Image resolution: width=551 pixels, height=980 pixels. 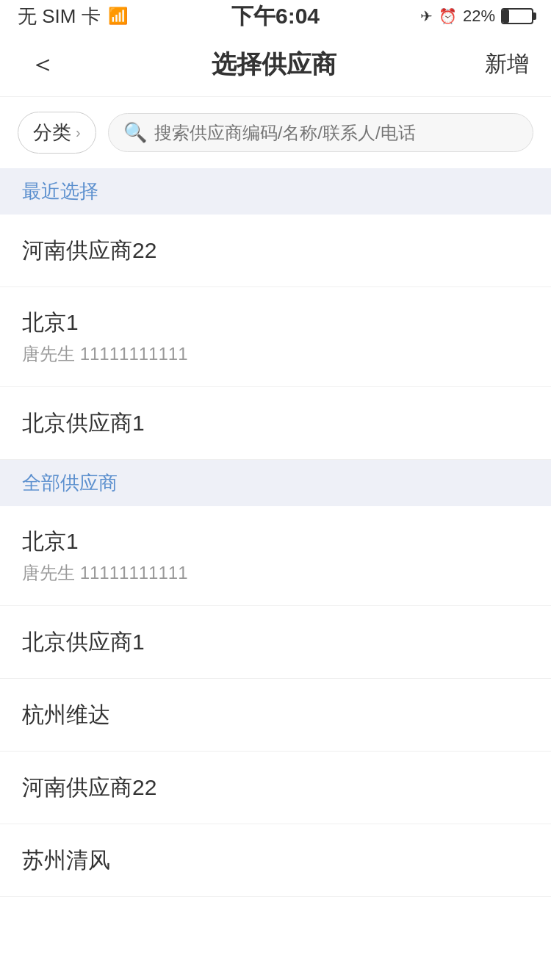 I want to click on nav-bar: ＜ 选择供应商 新增, so click(x=276, y=65).